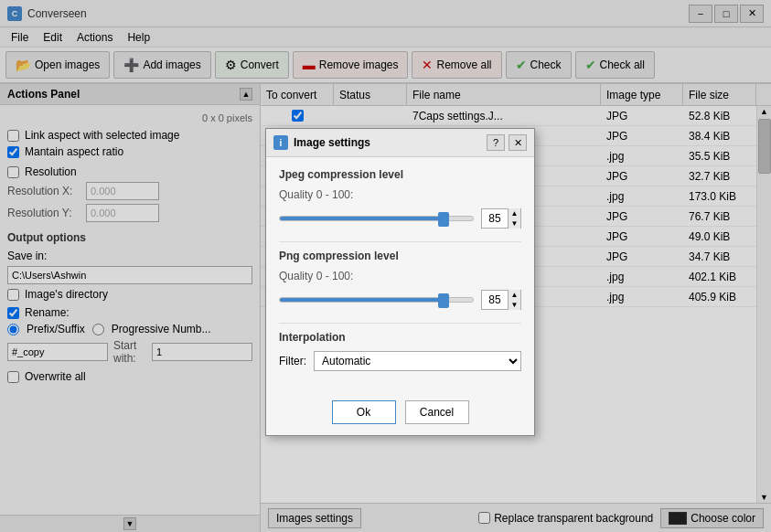 This screenshot has width=771, height=532. Describe the element at coordinates (322, 143) in the screenshot. I see `modal-title-left: i Image settings` at that location.